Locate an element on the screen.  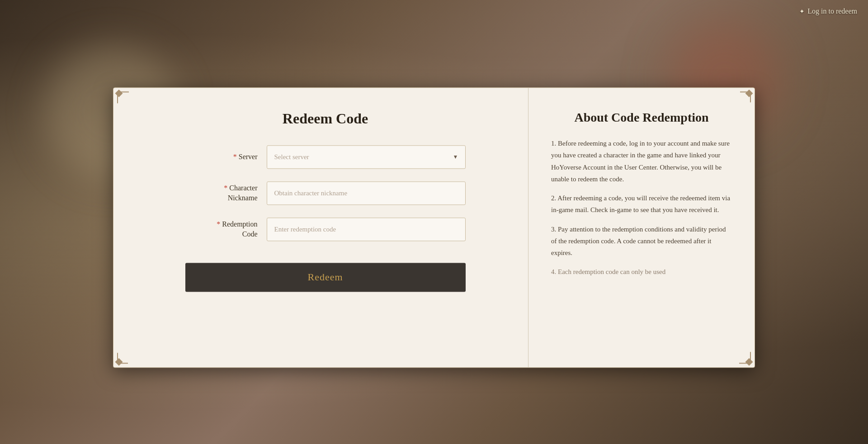
right-panel-title: About Code Redemption is located at coordinates (642, 118).